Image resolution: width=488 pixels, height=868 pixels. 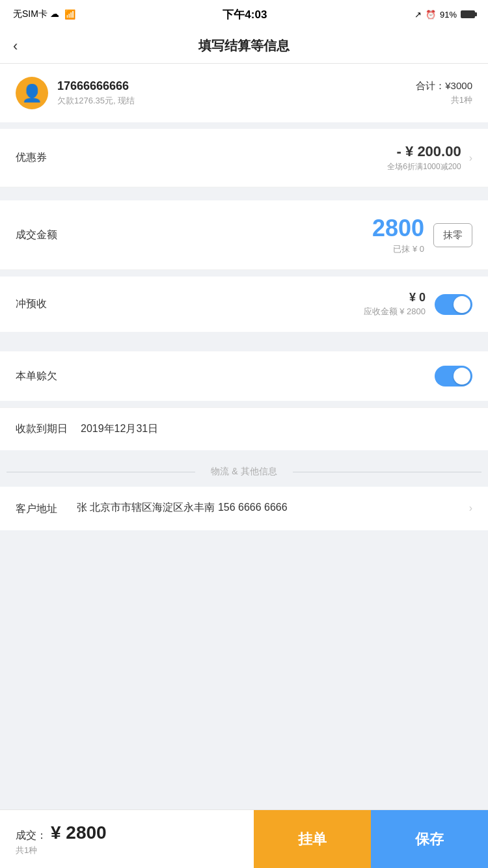 What do you see at coordinates (75, 93) in the screenshot?
I see `customer-left: 👤 17666666666 欠款1276.35元, 现结` at bounding box center [75, 93].